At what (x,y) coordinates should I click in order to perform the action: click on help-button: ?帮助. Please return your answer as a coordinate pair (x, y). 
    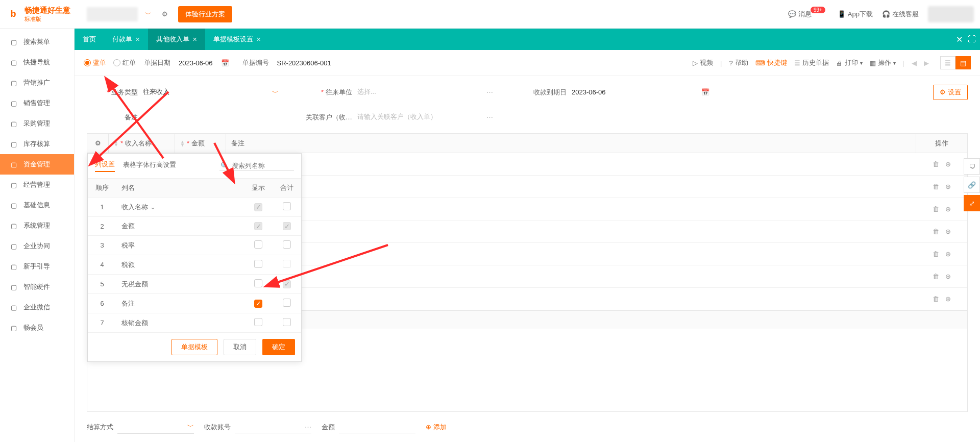
    Looking at the image, I should click on (738, 63).